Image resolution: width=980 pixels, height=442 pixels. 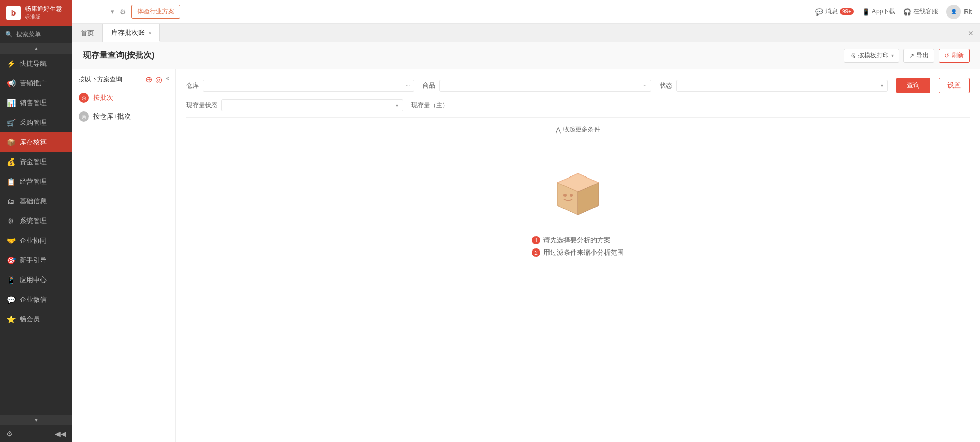 I want to click on tab-inventory-batch: 库存批次账 ×, so click(x=131, y=33).